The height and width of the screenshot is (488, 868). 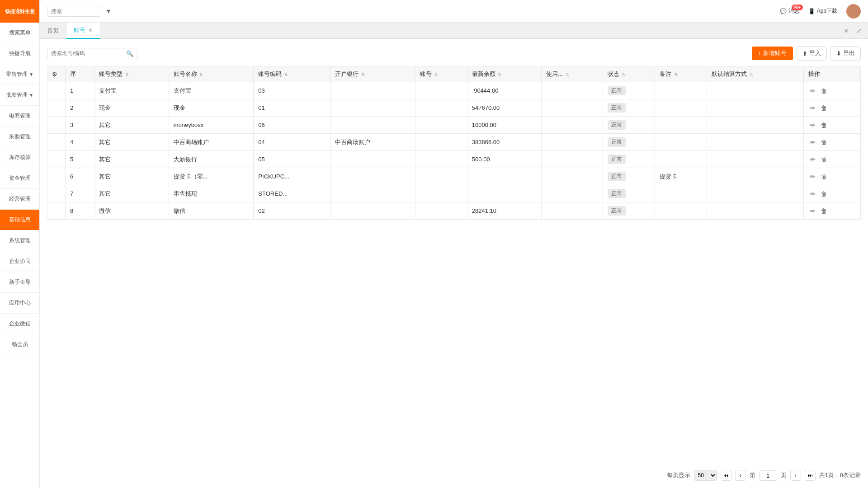 I want to click on page-size-select: 50 100, so click(x=705, y=475).